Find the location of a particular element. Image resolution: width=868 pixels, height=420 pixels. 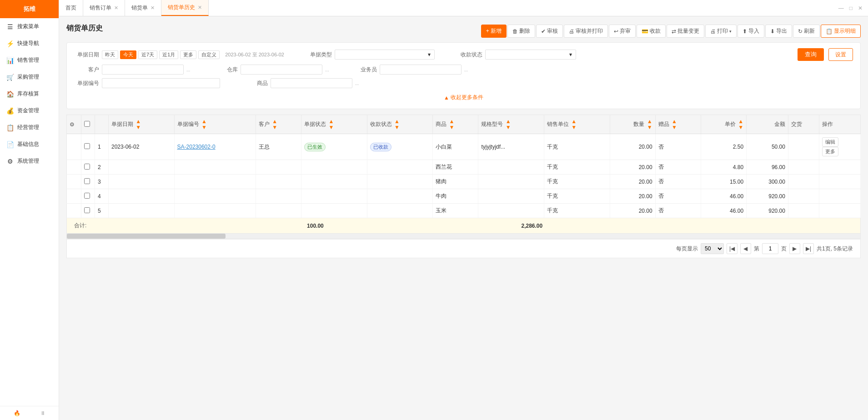

product-input is located at coordinates (311, 83).